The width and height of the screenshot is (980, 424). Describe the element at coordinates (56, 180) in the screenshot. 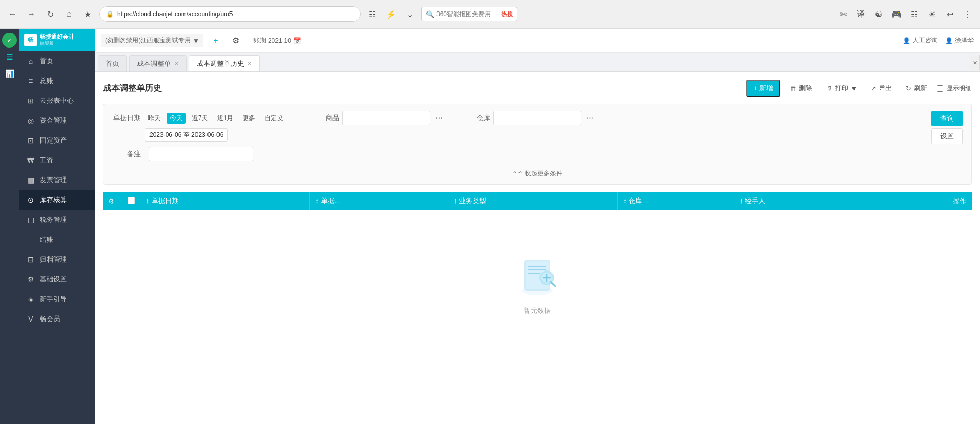

I see `sidebar-item-invoice: ▤ 发票管理` at that location.